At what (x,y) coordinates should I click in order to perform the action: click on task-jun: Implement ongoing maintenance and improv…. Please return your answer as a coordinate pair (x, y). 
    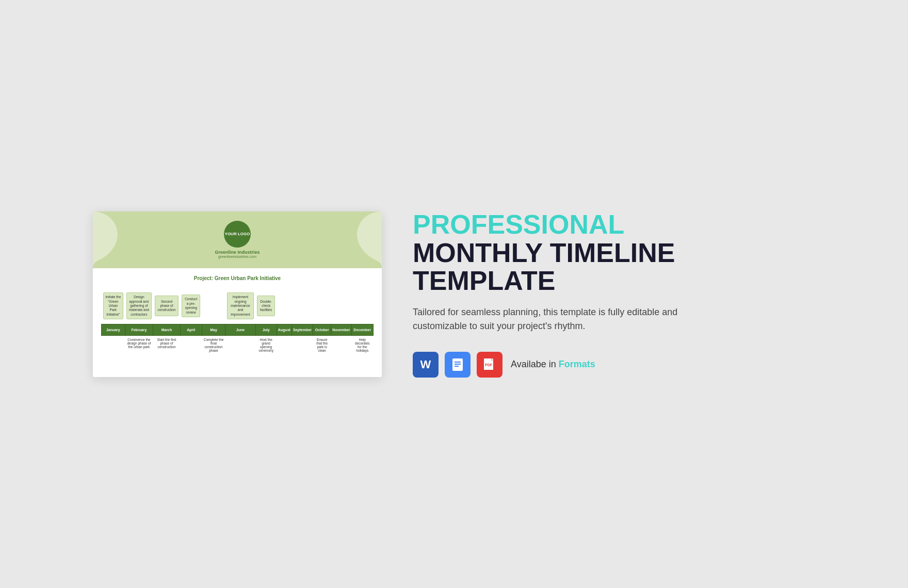
    Looking at the image, I should click on (240, 306).